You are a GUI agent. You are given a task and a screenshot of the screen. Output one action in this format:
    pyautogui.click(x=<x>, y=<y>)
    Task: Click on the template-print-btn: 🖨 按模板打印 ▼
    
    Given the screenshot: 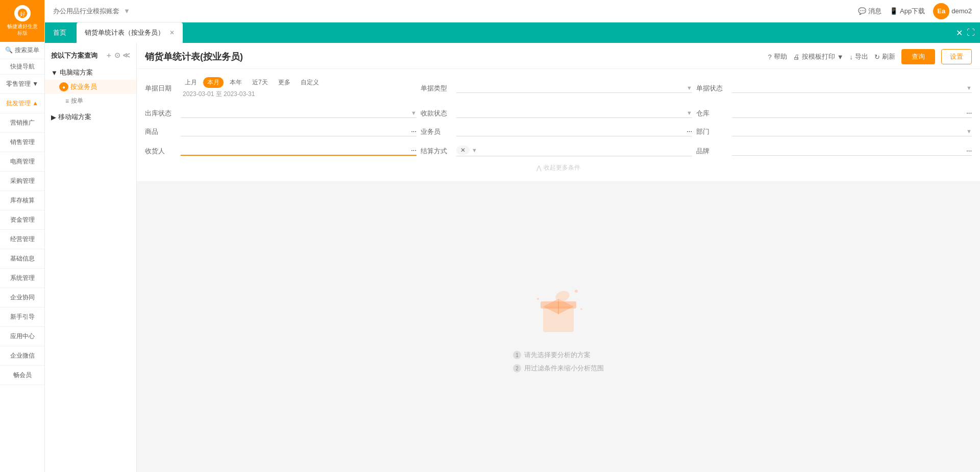 What is the action you would take?
    pyautogui.click(x=819, y=57)
    